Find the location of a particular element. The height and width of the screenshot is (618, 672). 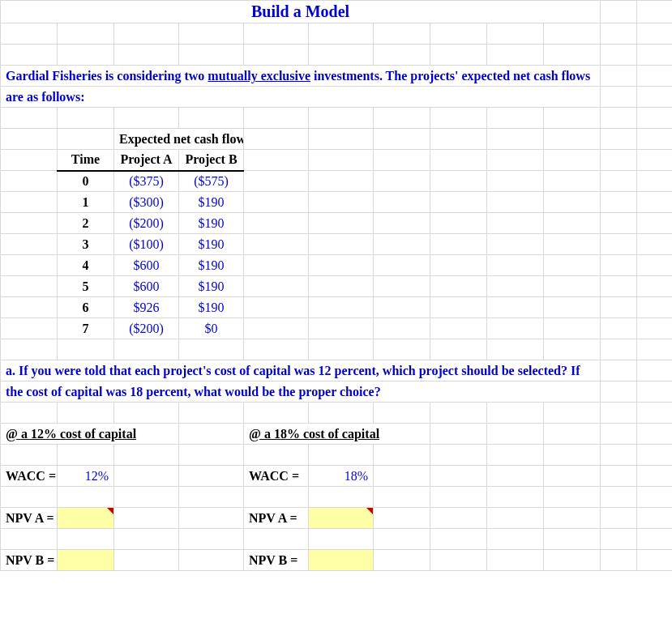

npv-a-label-12: NPV A = is located at coordinates (29, 518).